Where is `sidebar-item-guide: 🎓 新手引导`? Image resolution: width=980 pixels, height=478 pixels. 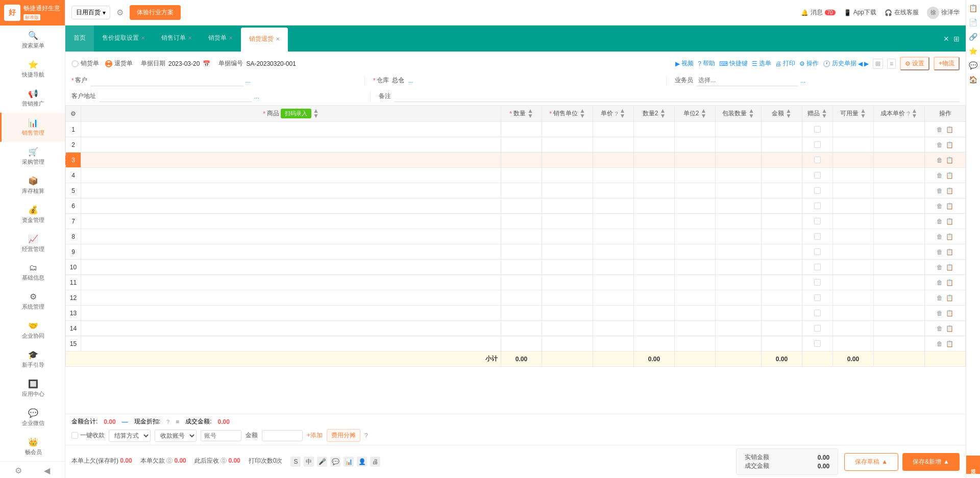 sidebar-item-guide: 🎓 新手引导 is located at coordinates (33, 359).